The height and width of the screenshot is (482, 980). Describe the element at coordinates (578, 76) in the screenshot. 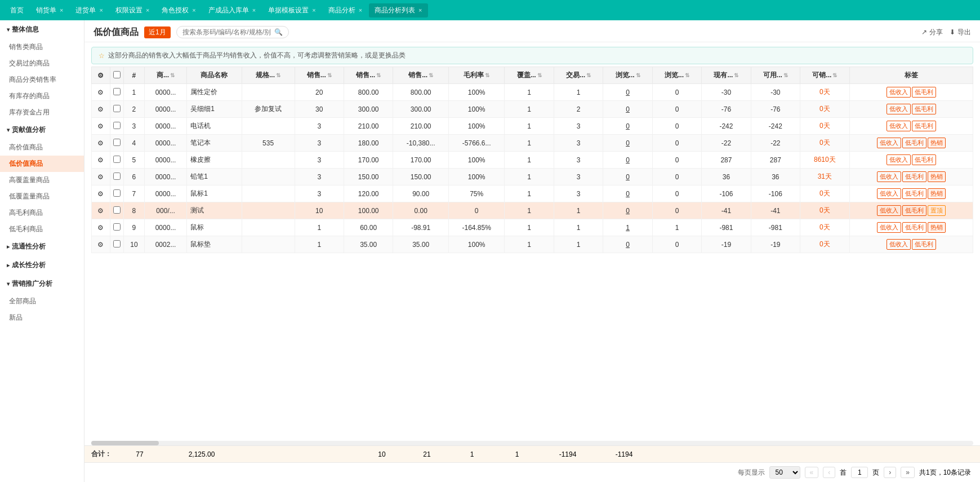

I see `col-trade: 交易...⇅` at that location.